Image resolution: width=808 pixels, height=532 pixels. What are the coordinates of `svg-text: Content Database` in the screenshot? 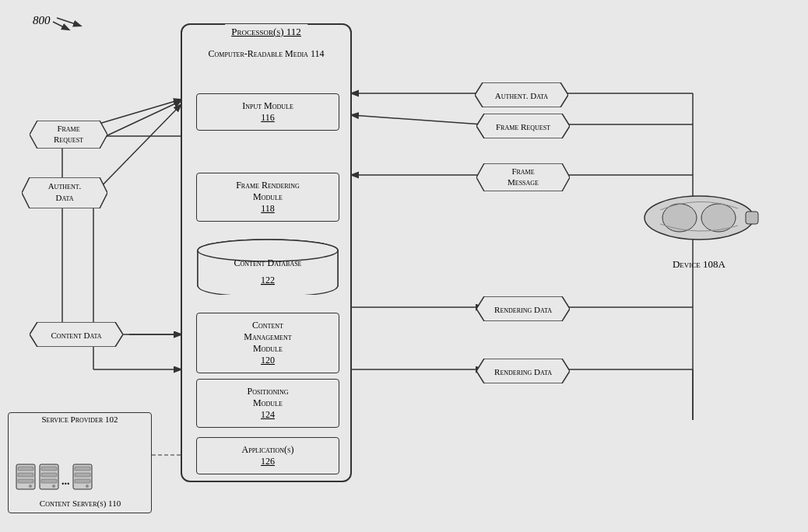 It's located at (268, 263).